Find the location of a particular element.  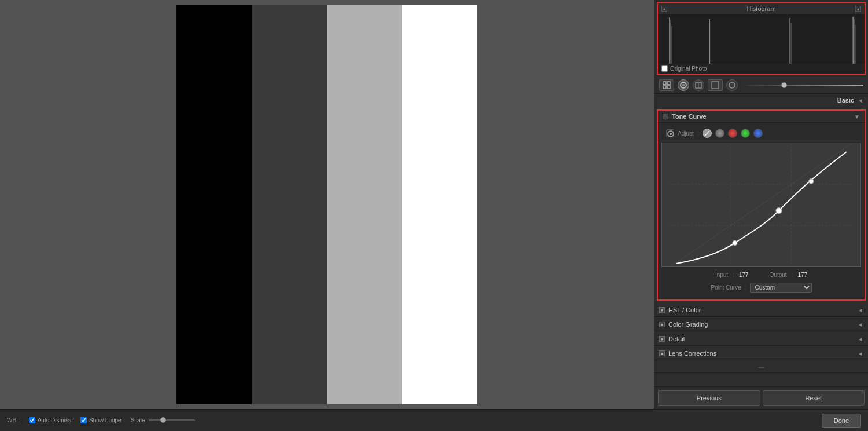

detail-section: ■ Detail ◄ is located at coordinates (762, 339).